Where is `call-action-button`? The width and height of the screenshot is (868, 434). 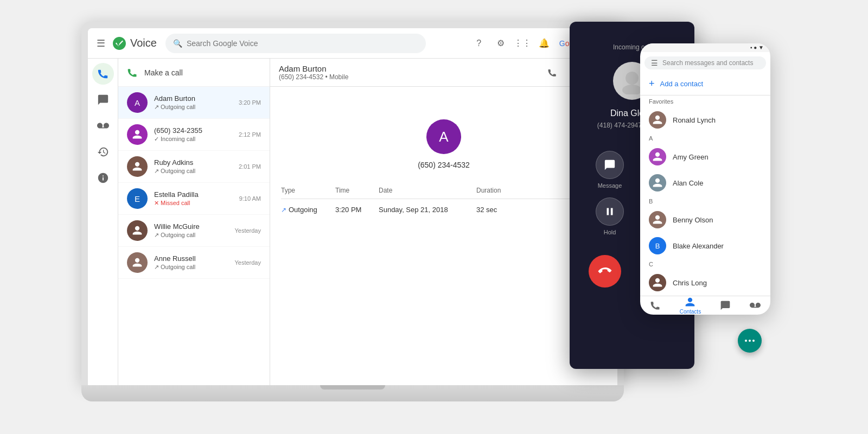
call-action-button is located at coordinates (552, 73).